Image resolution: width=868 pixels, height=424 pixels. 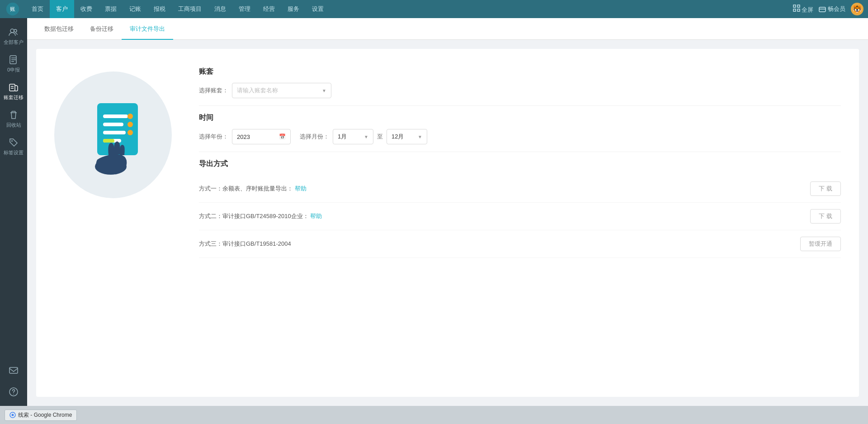 What do you see at coordinates (62, 9) in the screenshot?
I see `nav-customer: 客户` at bounding box center [62, 9].